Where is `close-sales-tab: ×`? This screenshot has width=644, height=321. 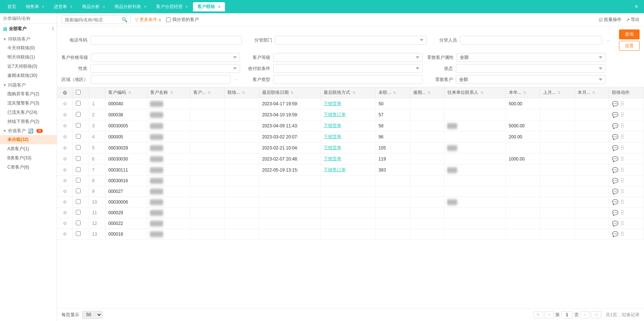 close-sales-tab: × is located at coordinates (43, 7).